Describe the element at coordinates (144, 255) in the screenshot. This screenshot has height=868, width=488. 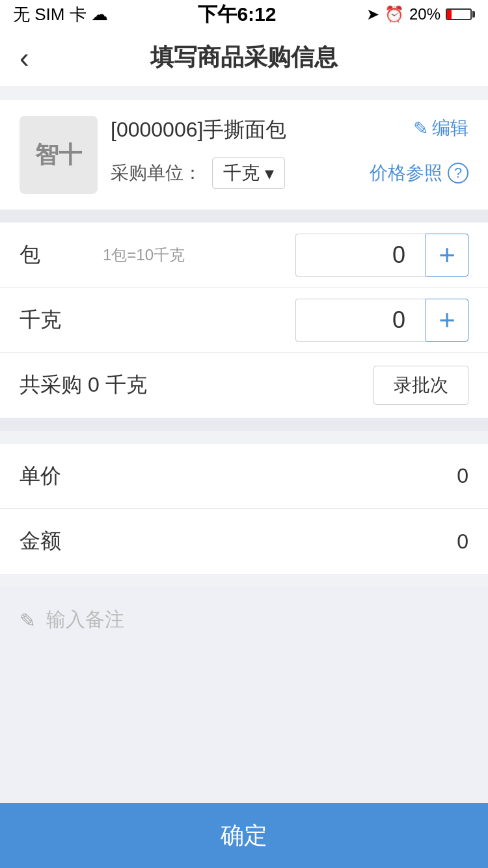
I see `bag-sublabel: 1包=10千克` at that location.